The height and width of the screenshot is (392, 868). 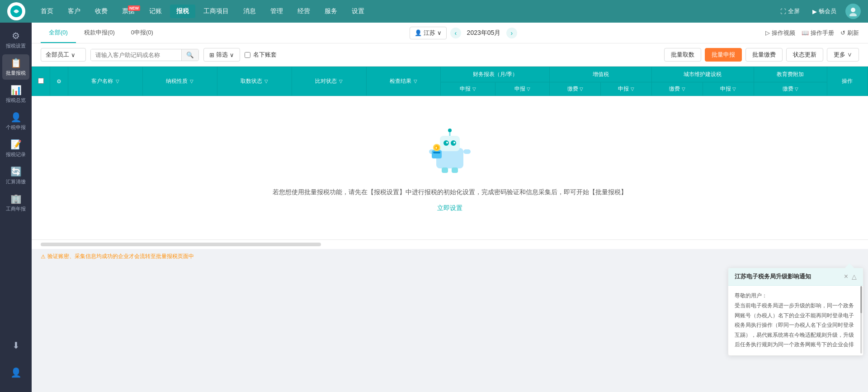 I want to click on sidebar-item-tax-record: 📝 报税记录, so click(x=16, y=148).